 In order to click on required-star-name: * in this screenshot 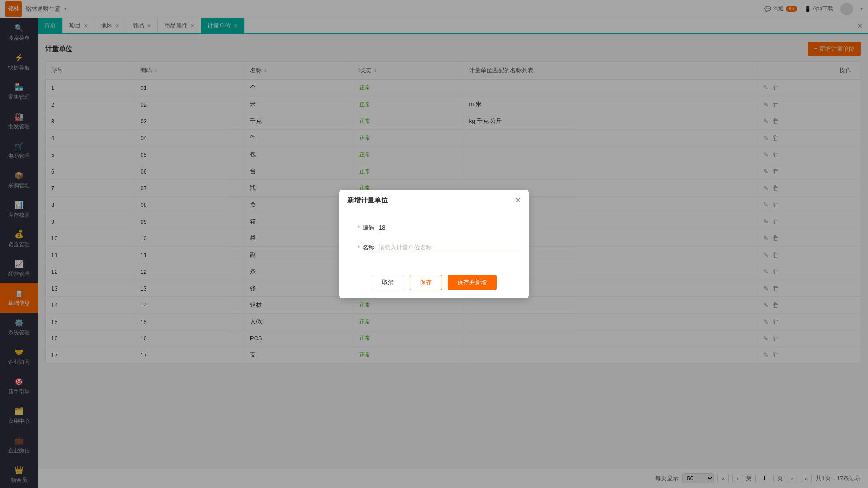, I will do `click(359, 248)`.